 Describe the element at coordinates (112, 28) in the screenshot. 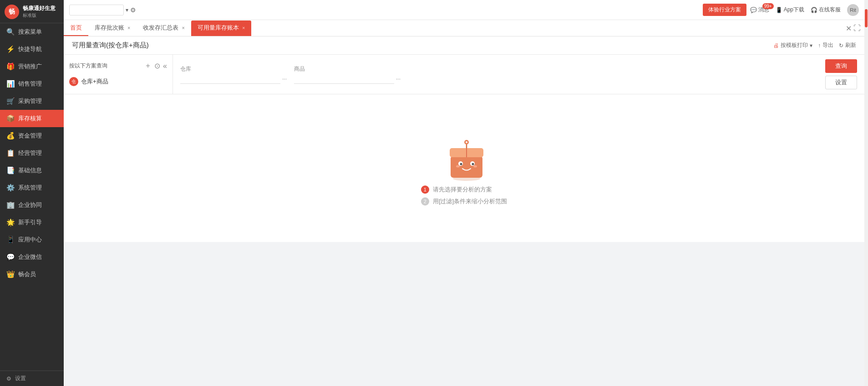

I see `tab-batch-account: 库存批次账 ×` at that location.